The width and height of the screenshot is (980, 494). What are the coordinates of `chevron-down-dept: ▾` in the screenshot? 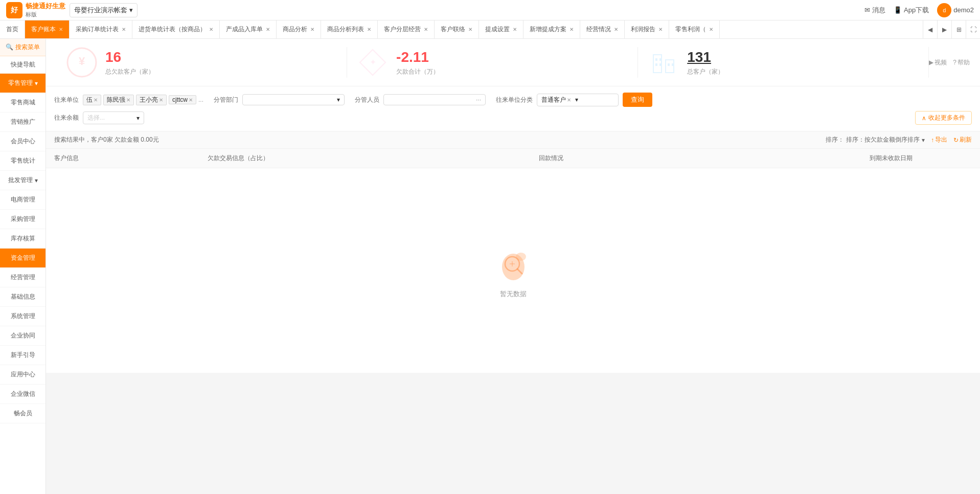 It's located at (338, 100).